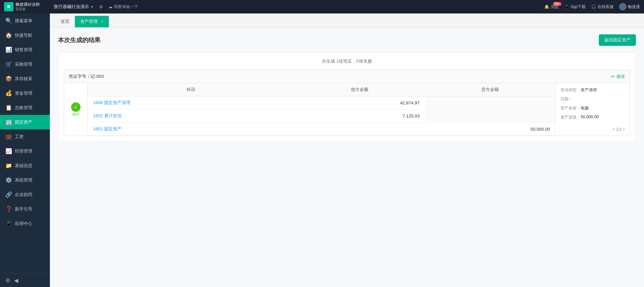 The height and width of the screenshot is (287, 644). I want to click on collapse-sidebar-icon: ◀, so click(16, 280).